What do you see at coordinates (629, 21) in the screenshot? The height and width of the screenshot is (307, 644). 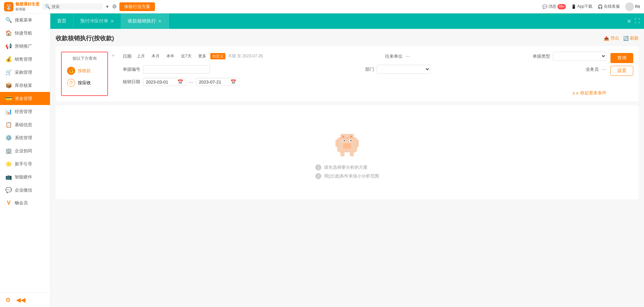 I see `tab-close-all-icon: ✕` at bounding box center [629, 21].